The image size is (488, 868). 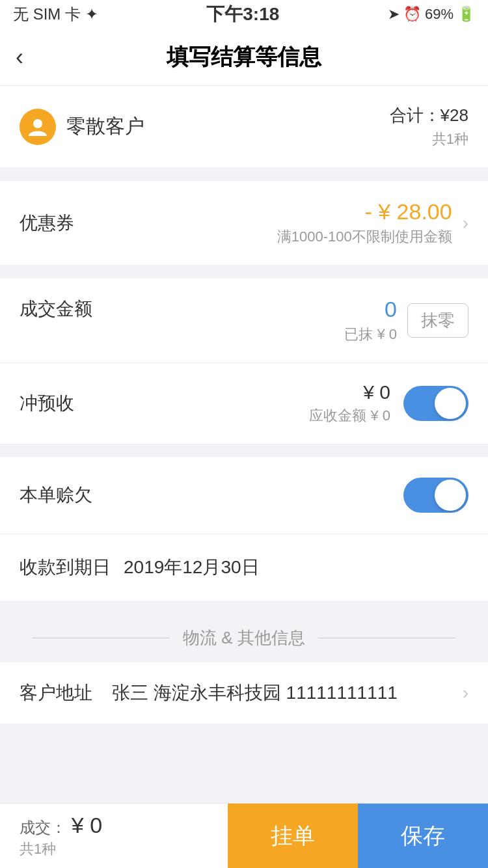 What do you see at coordinates (56, 14) in the screenshot?
I see `sim-label: 无 SIM 卡 ✦` at bounding box center [56, 14].